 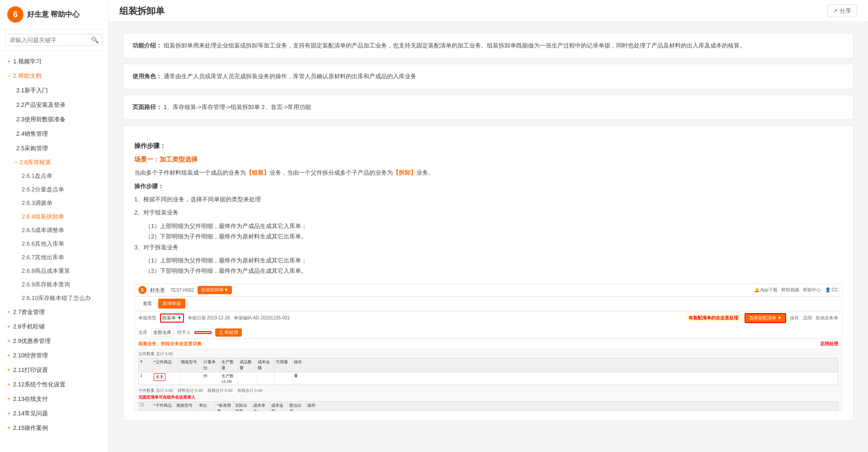 I want to click on scenario1-title-text: 场景一：加工类型选择, so click(x=166, y=159).